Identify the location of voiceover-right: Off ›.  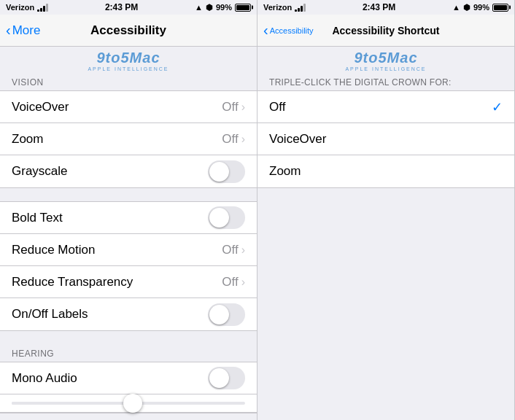
(233, 107).